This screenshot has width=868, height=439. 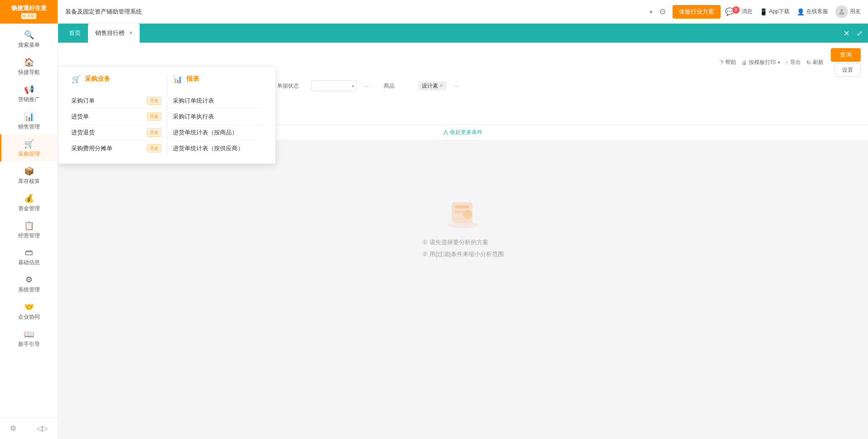 I want to click on enterprise-label: 企业协同, so click(x=29, y=317).